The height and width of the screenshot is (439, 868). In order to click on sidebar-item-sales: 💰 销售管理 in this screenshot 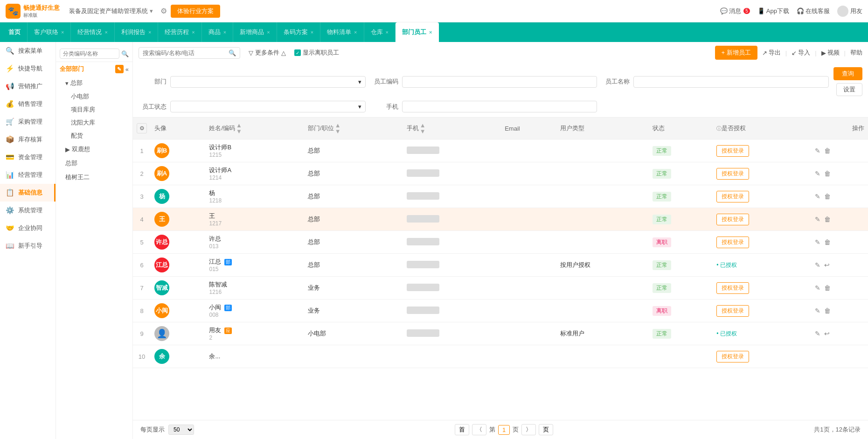, I will do `click(28, 104)`.